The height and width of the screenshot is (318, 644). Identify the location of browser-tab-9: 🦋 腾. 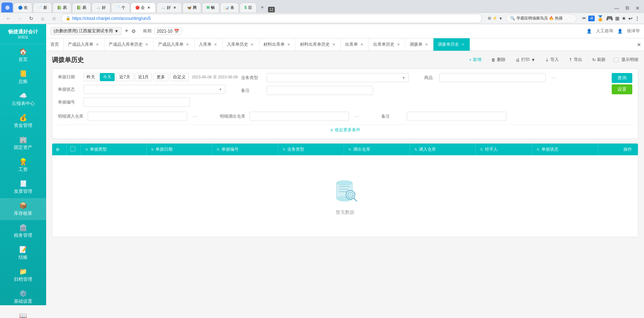
(192, 7).